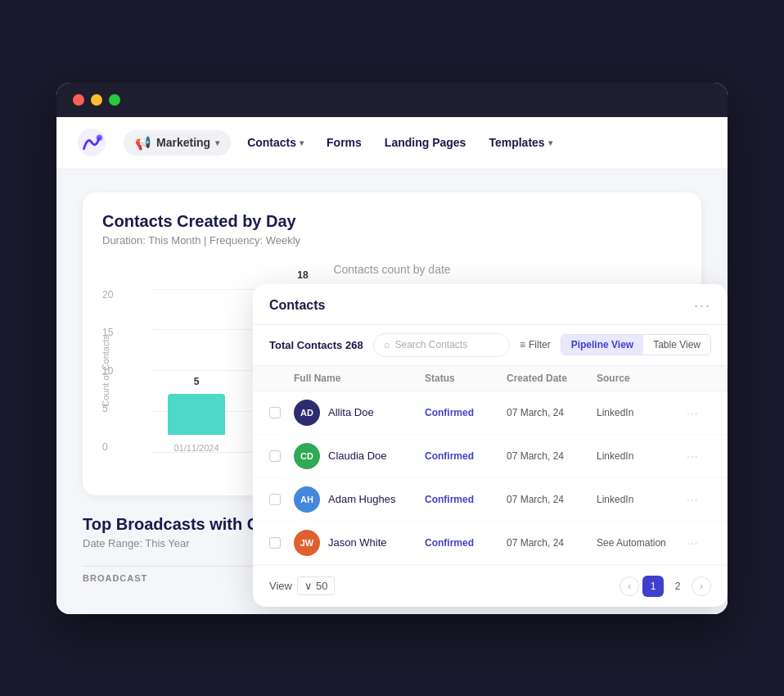  I want to click on contact-name-2: CD Claudia Doe, so click(359, 456).